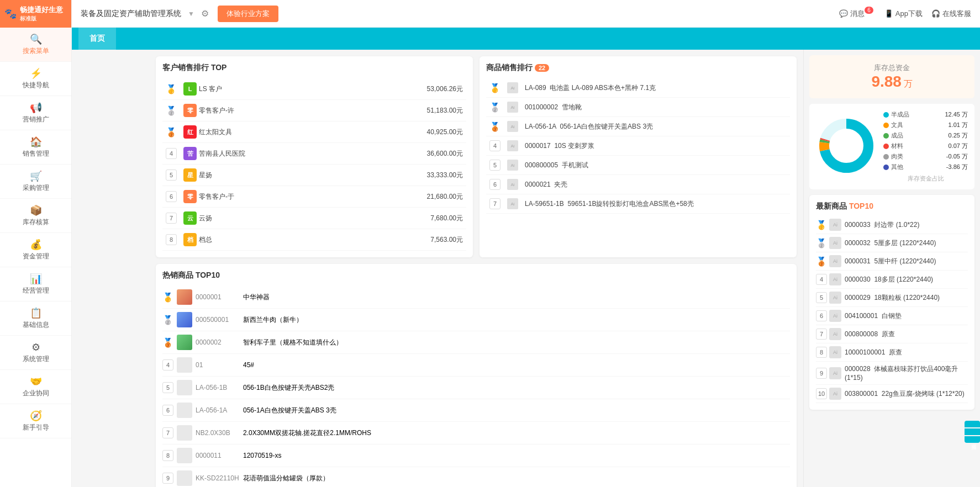 The width and height of the screenshot is (980, 487). What do you see at coordinates (892, 373) in the screenshot?
I see `list-item: 9 Ai 0000028 体械嘉枝味苏打饮品400毫升 (1*15)` at bounding box center [892, 373].